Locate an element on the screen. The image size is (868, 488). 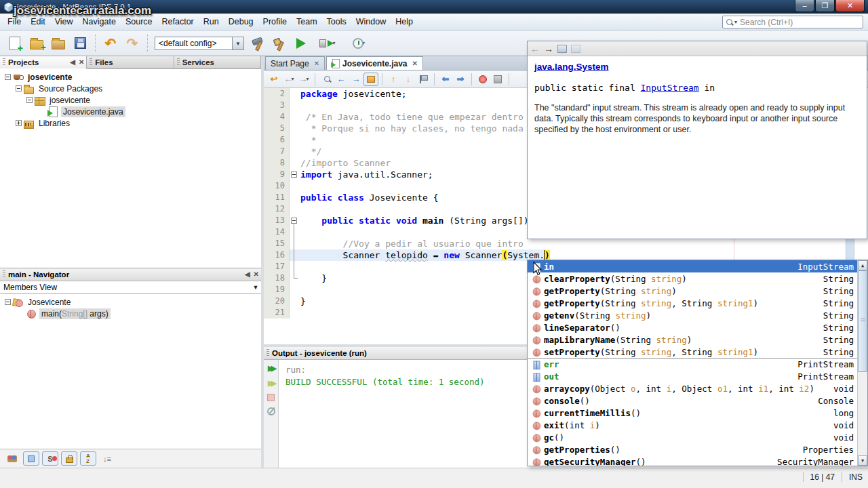
show-fields-toggle is located at coordinates (31, 458).